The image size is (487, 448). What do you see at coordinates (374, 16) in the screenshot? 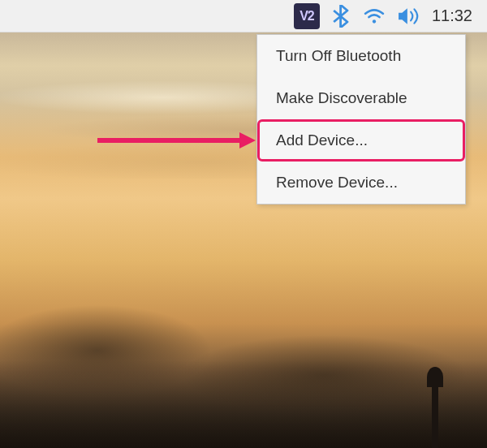
I see `wifi-icon` at bounding box center [374, 16].